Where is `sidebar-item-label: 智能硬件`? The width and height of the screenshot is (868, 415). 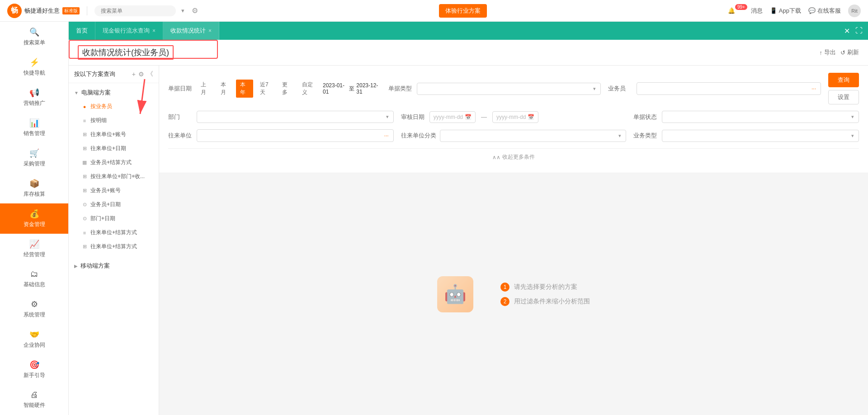 sidebar-item-label: 智能硬件 is located at coordinates (34, 405).